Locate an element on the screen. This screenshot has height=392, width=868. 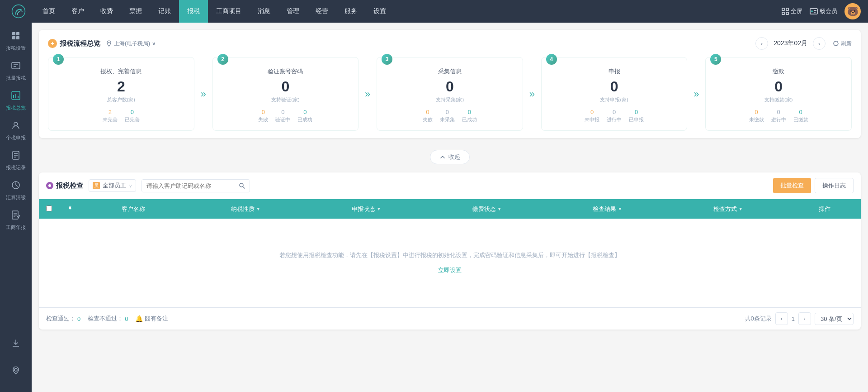
step-subtitle-3: 支持采集(家) is located at coordinates (450, 100).